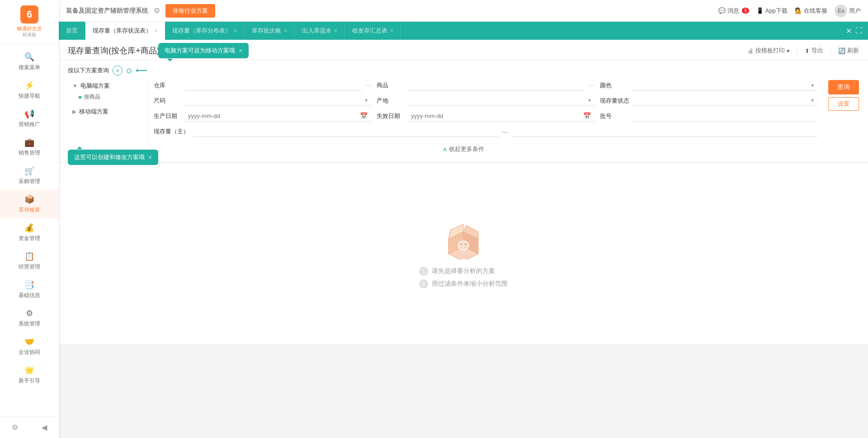 This screenshot has width=868, height=438. I want to click on industry-solution-btn: 体验行业方案, so click(190, 11).